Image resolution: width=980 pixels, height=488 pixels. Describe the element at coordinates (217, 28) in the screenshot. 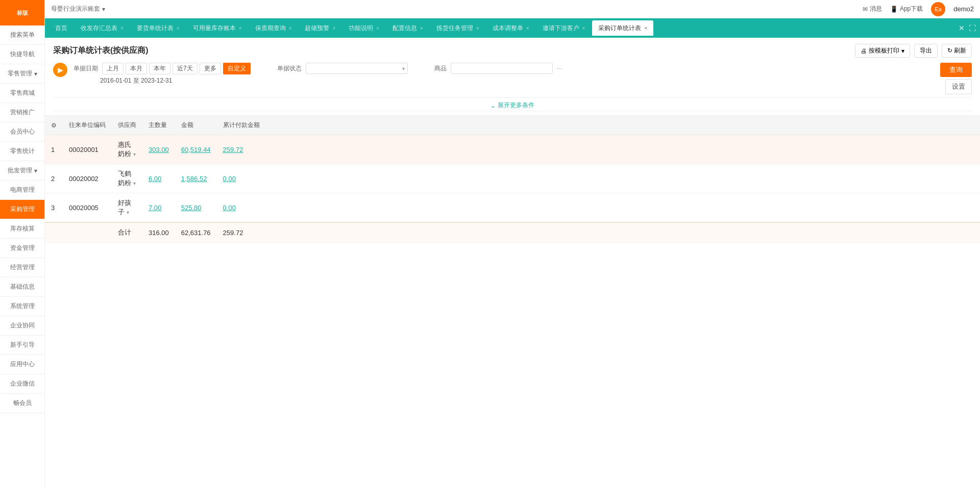

I see `nav-tab-available-stock: 可用量库存账本×` at that location.